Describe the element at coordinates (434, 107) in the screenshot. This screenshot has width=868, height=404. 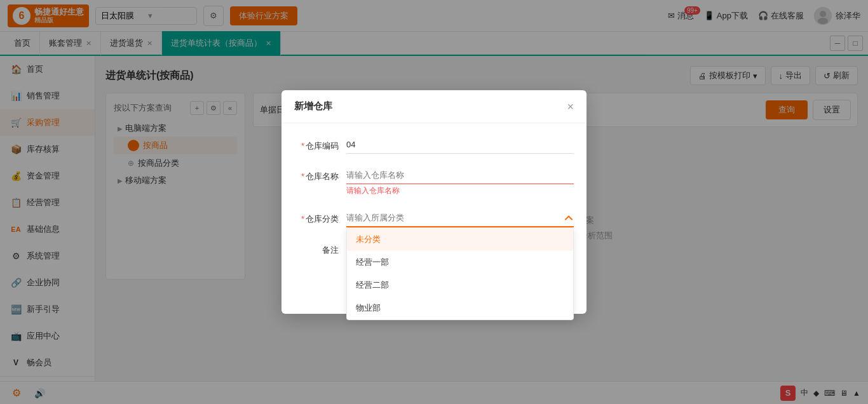
I see `modal-header: 新增仓库 ×` at that location.